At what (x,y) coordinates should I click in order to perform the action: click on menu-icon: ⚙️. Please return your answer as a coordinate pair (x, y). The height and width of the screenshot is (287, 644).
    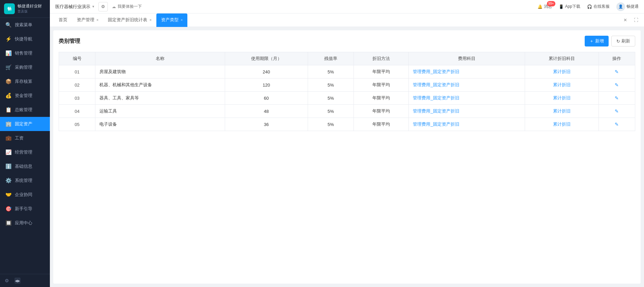
    Looking at the image, I should click on (8, 181).